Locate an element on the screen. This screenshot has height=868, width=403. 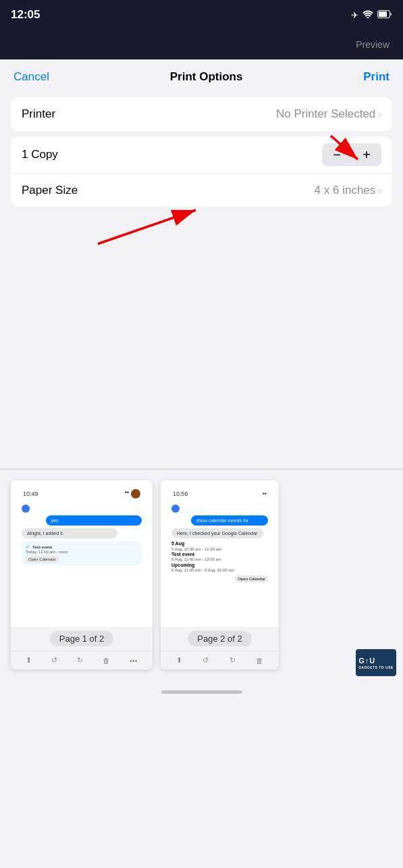
page-1-label-bar: Page 1 of 2 is located at coordinates (82, 639).